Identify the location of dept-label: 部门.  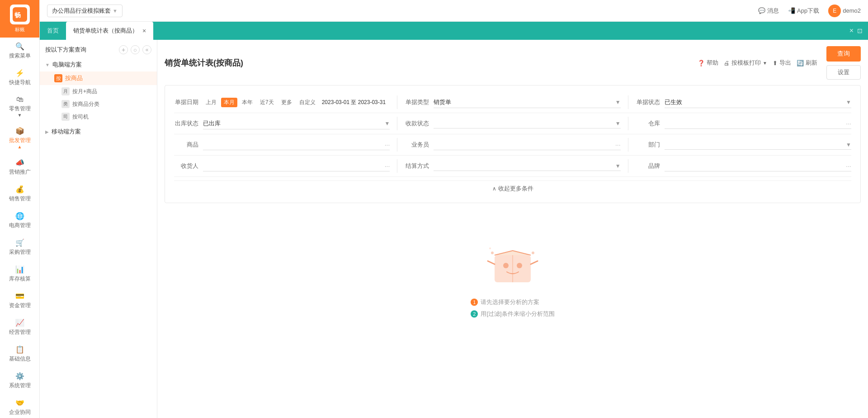
(650, 145).